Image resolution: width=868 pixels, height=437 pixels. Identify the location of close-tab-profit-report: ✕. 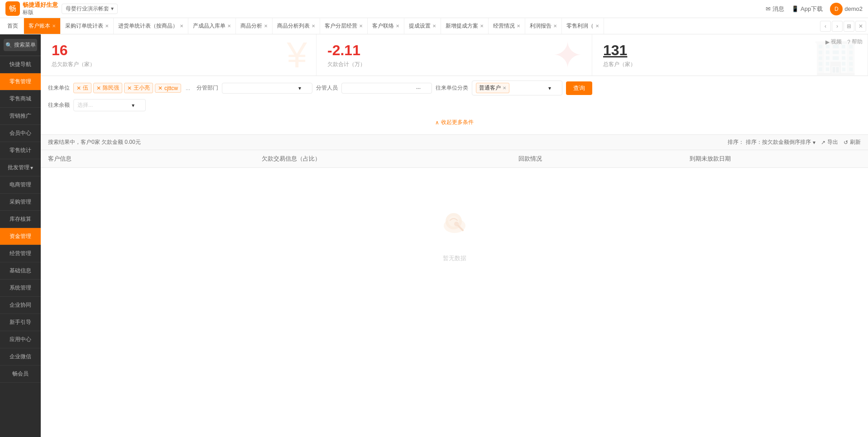
(555, 26).